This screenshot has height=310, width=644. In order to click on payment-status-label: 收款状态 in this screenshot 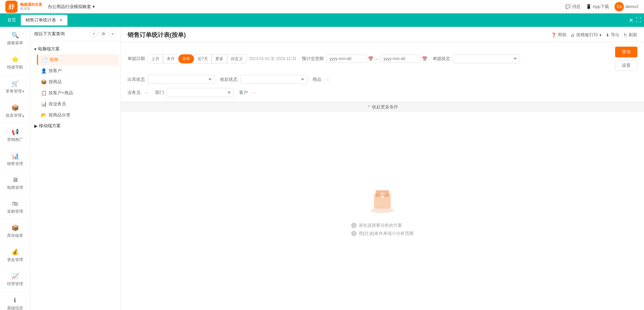, I will do `click(229, 80)`.